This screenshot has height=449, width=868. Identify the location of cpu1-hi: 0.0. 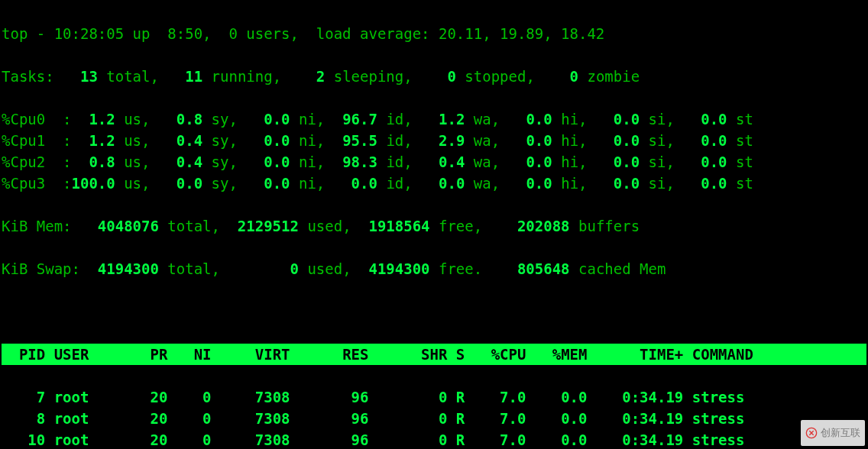
(535, 141).